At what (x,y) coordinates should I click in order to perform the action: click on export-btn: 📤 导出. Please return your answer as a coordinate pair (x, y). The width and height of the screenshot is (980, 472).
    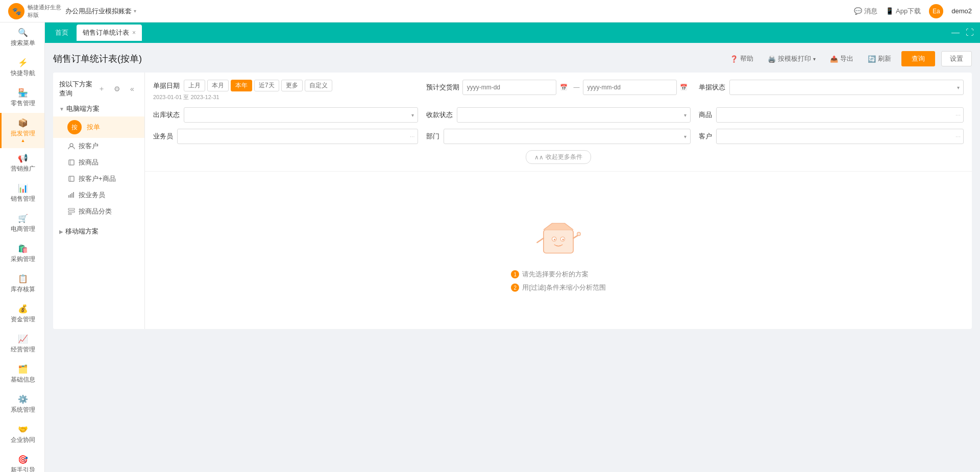
    Looking at the image, I should click on (842, 59).